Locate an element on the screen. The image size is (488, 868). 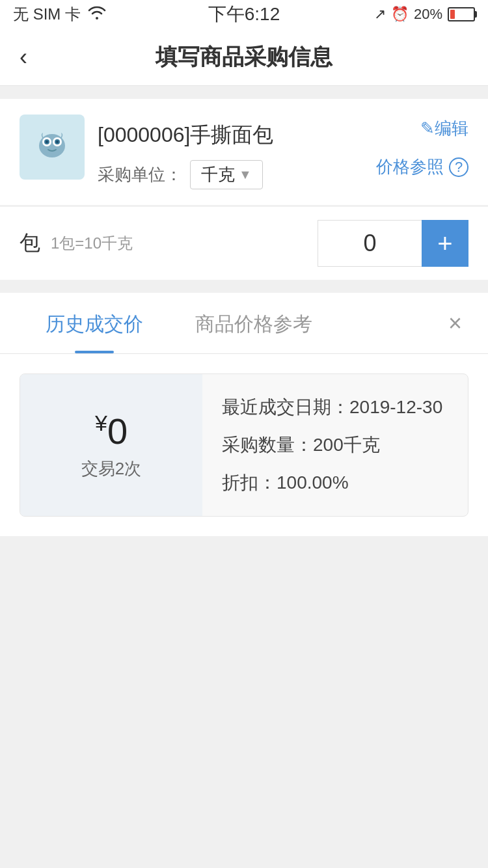
tabs-bar: 历史成交价 商品价格参考 × is located at coordinates (244, 323).